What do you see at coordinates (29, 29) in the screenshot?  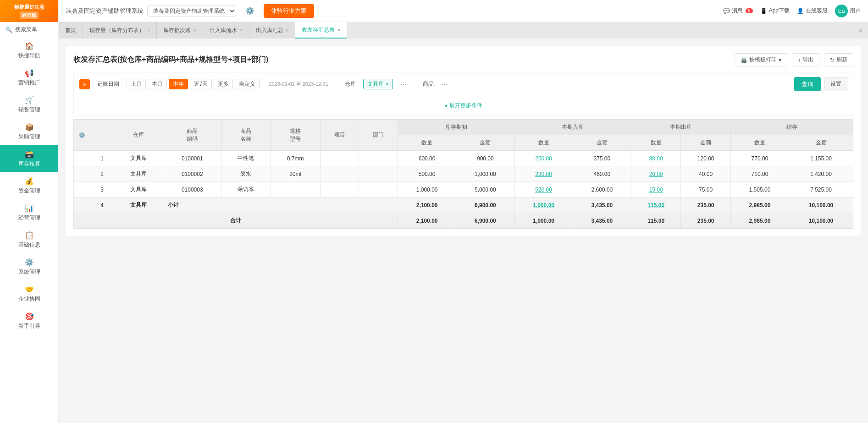 I see `search-menu: 🔍 搜索菜单` at bounding box center [29, 29].